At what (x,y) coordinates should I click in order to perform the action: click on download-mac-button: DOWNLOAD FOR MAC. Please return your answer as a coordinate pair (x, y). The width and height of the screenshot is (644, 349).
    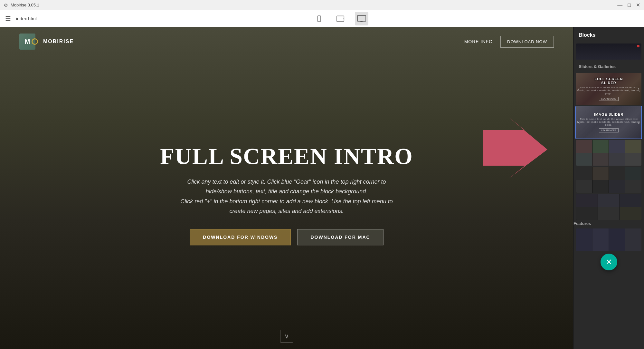
    Looking at the image, I should click on (340, 237).